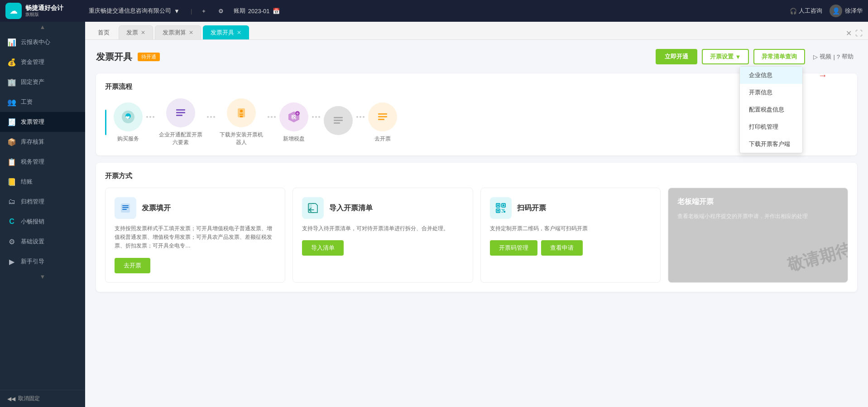 This screenshot has height=407, width=868. Describe the element at coordinates (771, 127) in the screenshot. I see `dropdown-item-printer: 打印机管理` at that location.